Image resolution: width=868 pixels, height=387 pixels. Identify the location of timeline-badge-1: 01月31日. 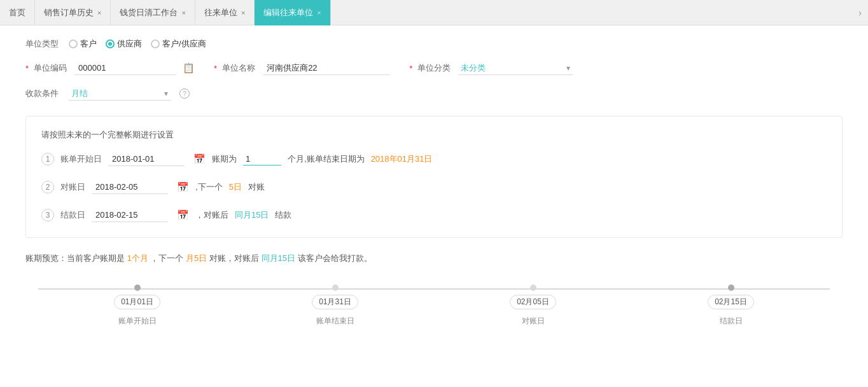
(335, 302).